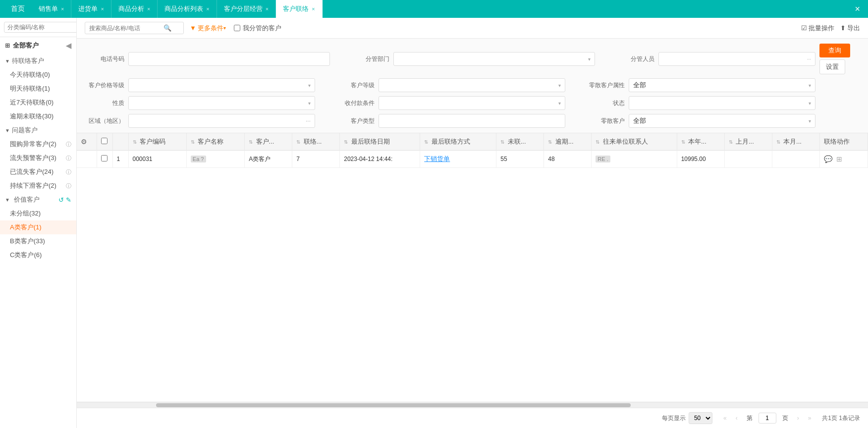 The width and height of the screenshot is (868, 428). Describe the element at coordinates (105, 103) in the screenshot. I see `nature-label: 性质` at that location.